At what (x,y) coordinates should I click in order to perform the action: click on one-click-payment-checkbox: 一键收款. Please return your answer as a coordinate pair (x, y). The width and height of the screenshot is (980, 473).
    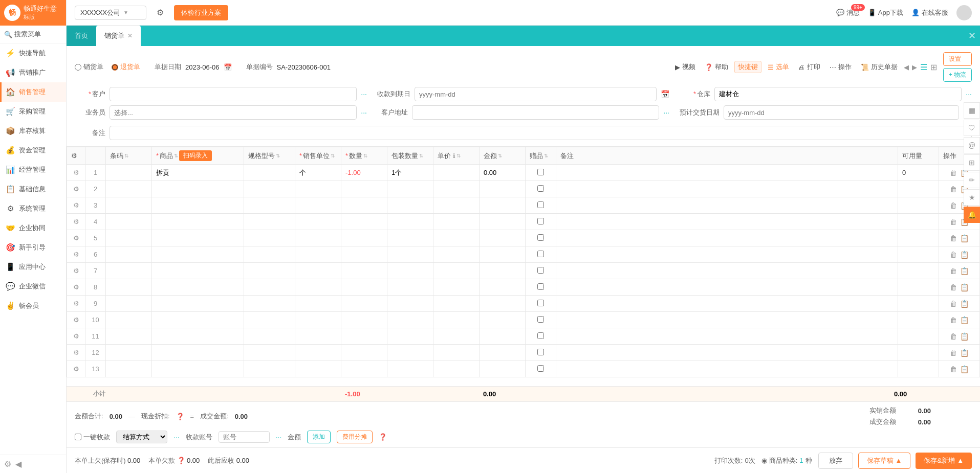
    Looking at the image, I should click on (92, 437).